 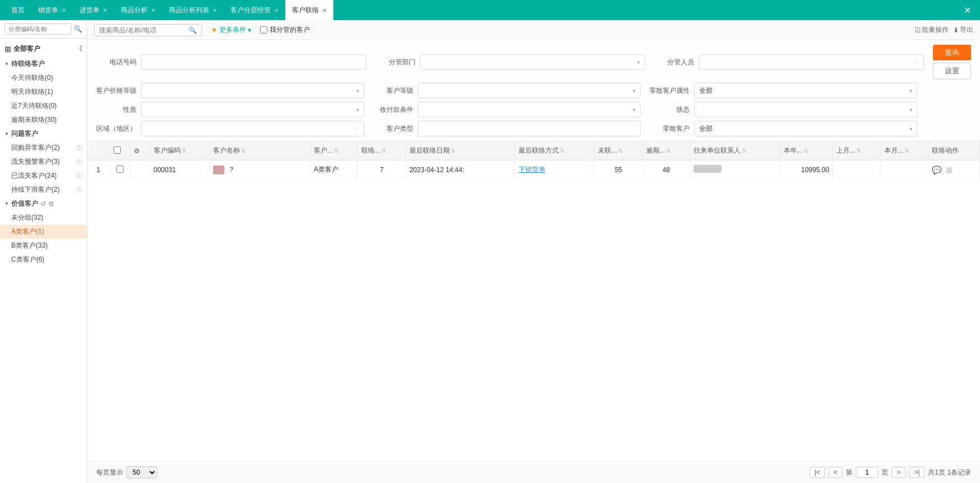 What do you see at coordinates (44, 252) in the screenshot?
I see `sidebar: 🔍 ⊞ 全部客户 《 ▼ 待联络客户 今天待联络(0) 明天待联络(1) 近7天…` at bounding box center [44, 252].